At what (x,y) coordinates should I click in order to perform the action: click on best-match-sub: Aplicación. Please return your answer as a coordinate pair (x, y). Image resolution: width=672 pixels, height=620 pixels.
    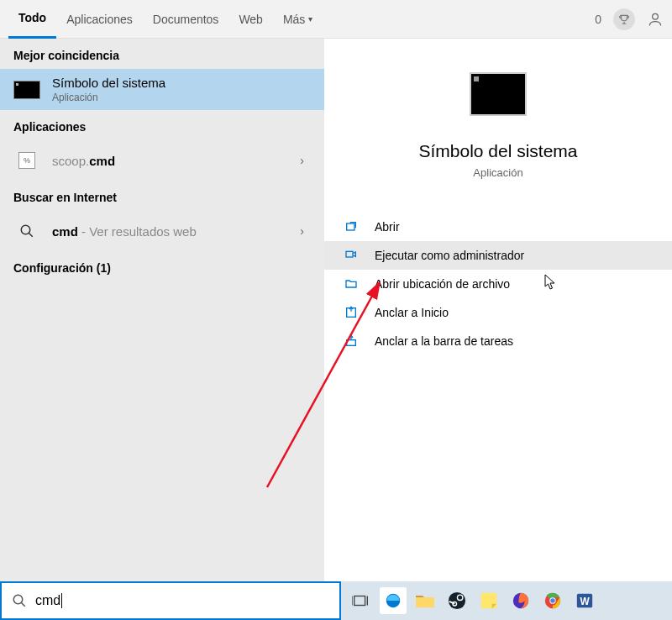
    Looking at the image, I should click on (181, 97).